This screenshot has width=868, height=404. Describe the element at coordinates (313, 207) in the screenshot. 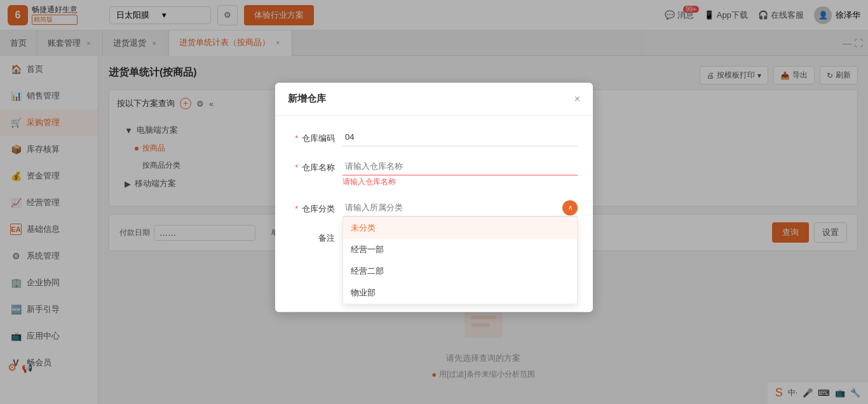

I see `category-label: * 仓库分类` at that location.